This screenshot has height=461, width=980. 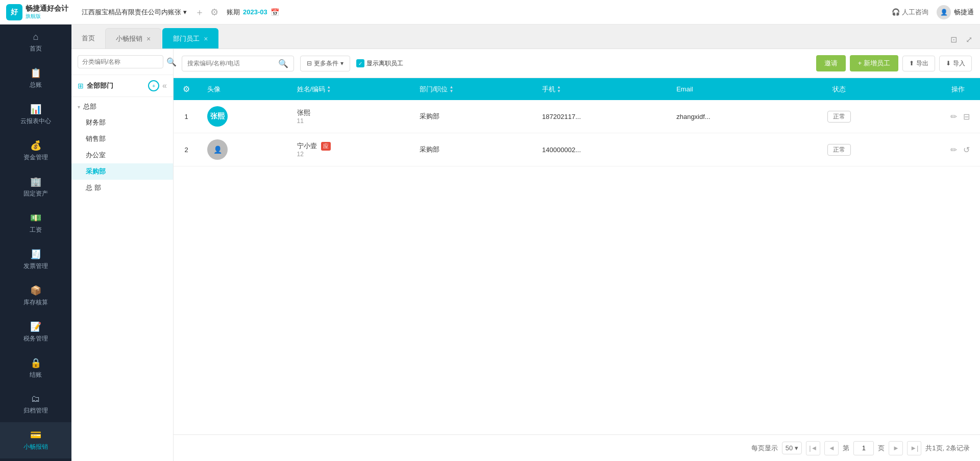 What do you see at coordinates (36, 459) in the screenshot?
I see `sidebar-item-basic-settings: ⚙ 基础设置` at bounding box center [36, 459].